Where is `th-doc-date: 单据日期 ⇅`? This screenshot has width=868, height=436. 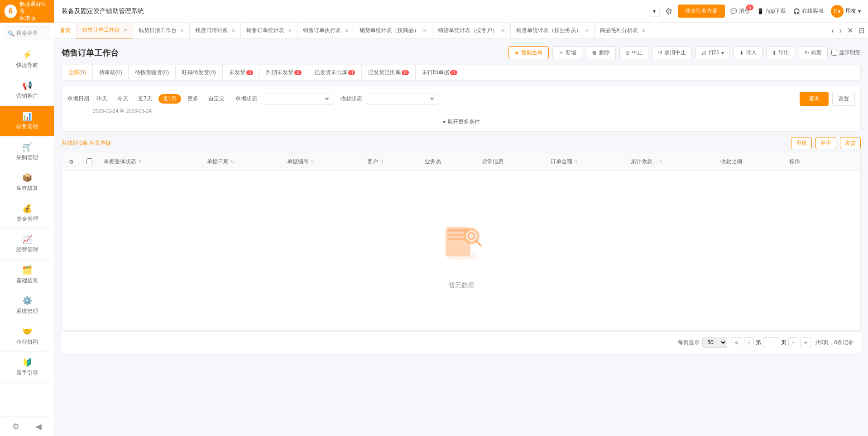 th-doc-date: 单据日期 ⇅ is located at coordinates (242, 162).